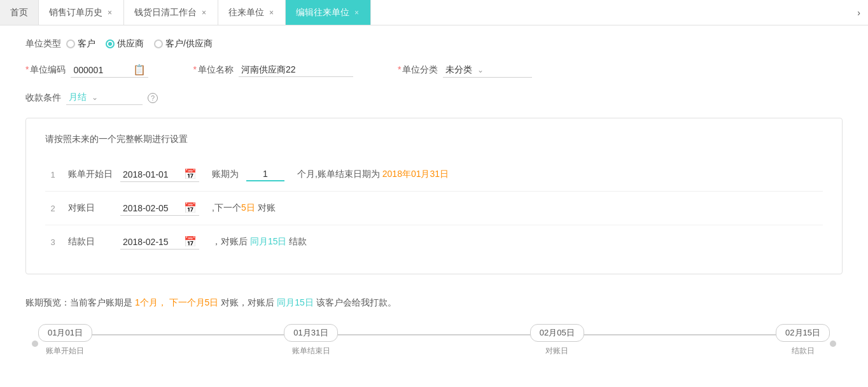 Image resolution: width=868 pixels, height=387 pixels. Describe the element at coordinates (323, 13) in the screenshot. I see `tab-edit-partner-label: 编辑往来单位` at that location.